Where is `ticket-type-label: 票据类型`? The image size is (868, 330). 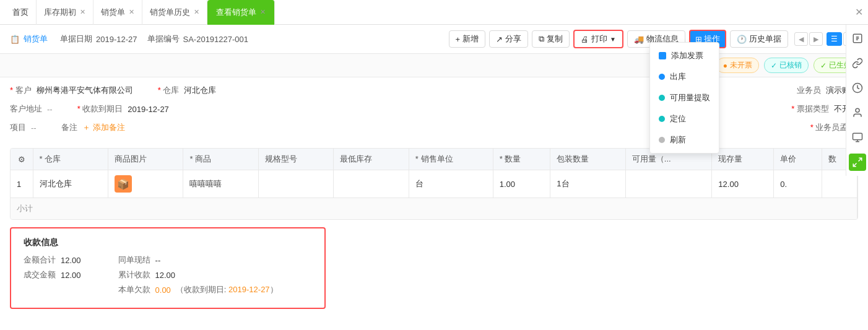
ticket-type-label: 票据类型 is located at coordinates (810, 109).